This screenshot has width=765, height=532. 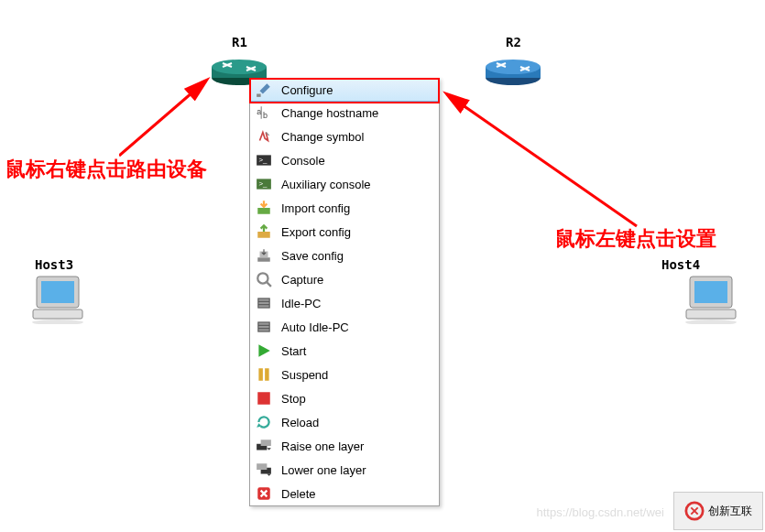 I want to click on menu-item-reload: Reload, so click(x=344, y=422).